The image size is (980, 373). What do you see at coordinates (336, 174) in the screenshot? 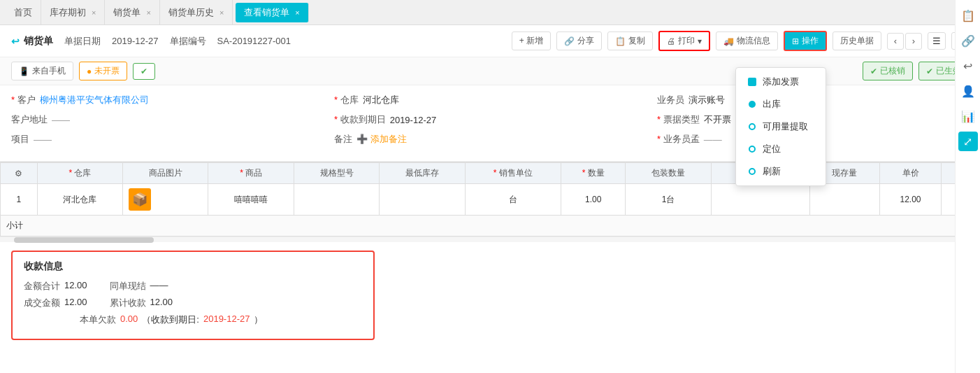
I see `col-spec: 规格型号` at bounding box center [336, 174].